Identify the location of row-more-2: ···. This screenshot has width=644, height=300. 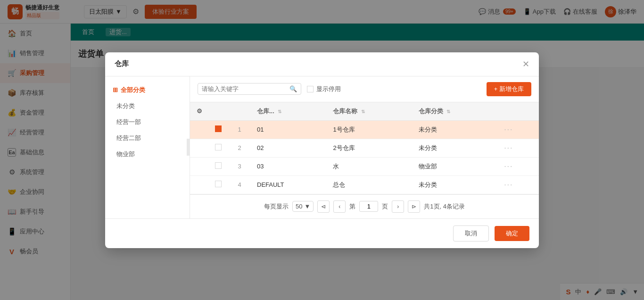
(519, 166).